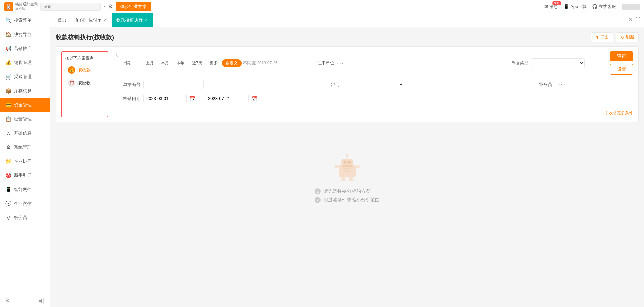  Describe the element at coordinates (25, 35) in the screenshot. I see `sidebar-item-quick-nav: 🏠 快捷导航` at that location.